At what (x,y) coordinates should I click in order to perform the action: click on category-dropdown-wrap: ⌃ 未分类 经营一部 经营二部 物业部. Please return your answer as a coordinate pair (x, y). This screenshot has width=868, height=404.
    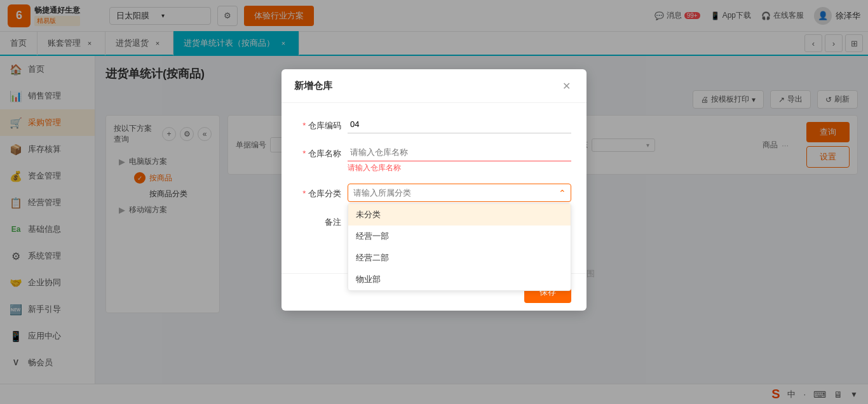
    Looking at the image, I should click on (459, 193).